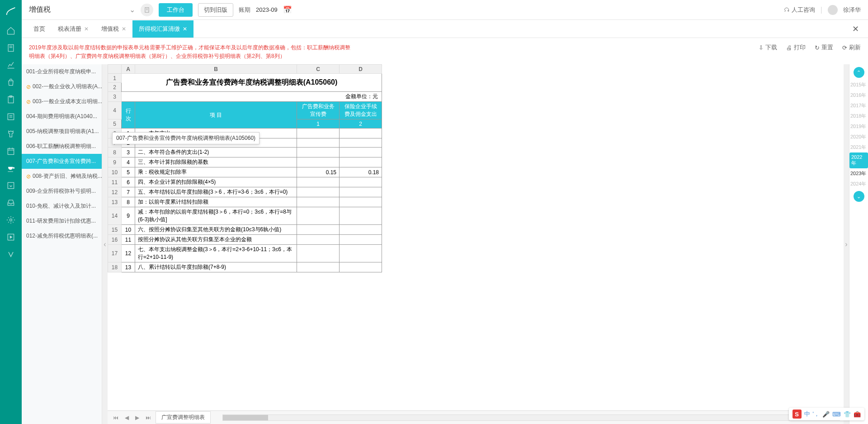  Describe the element at coordinates (128, 267) in the screenshot. I see `line-cell: 13` at that location.